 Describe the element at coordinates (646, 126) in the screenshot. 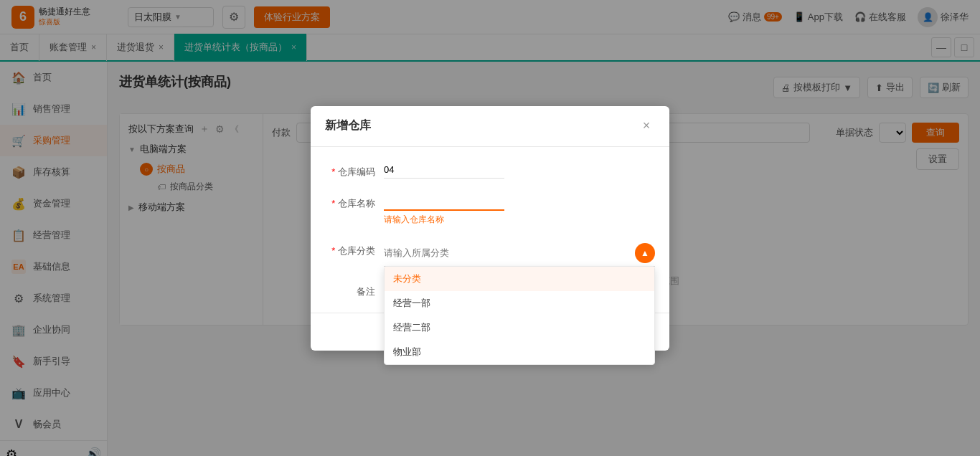

I see `modal-close-button: ×` at that location.